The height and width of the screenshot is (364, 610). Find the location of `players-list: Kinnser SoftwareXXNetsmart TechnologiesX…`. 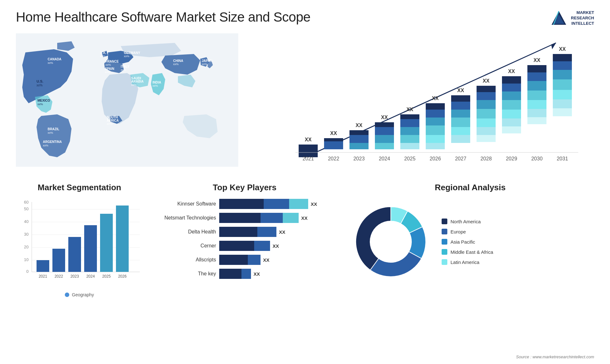

players-list: Kinnser SoftwareXXNetsmart TechnologiesX… is located at coordinates (245, 238).